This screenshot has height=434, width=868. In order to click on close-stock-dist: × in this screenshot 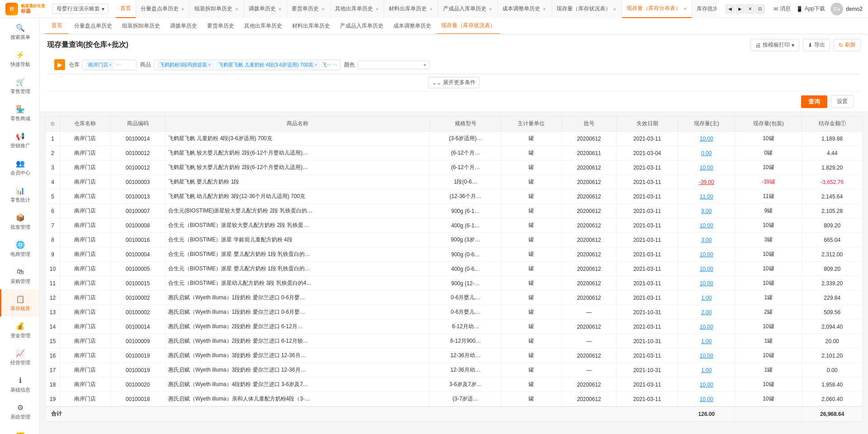, I will do `click(685, 9)`.